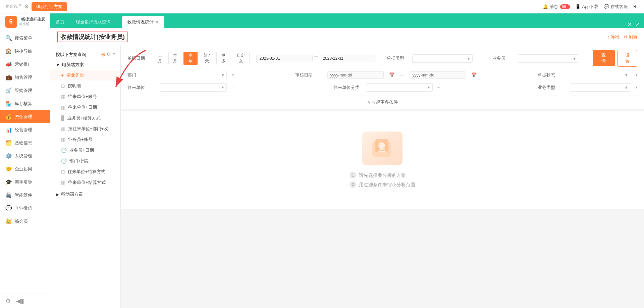  Describe the element at coordinates (637, 75) in the screenshot. I see `doc-status-chevron: ▾` at that location.